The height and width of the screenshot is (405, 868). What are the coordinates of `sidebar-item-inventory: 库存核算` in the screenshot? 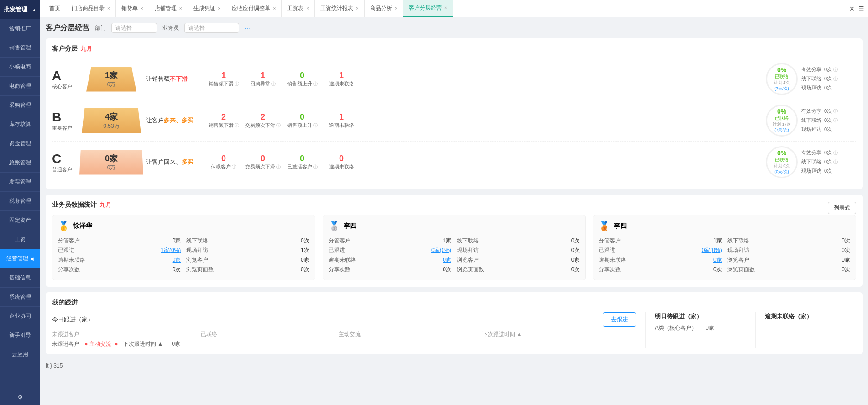 It's located at (20, 125).